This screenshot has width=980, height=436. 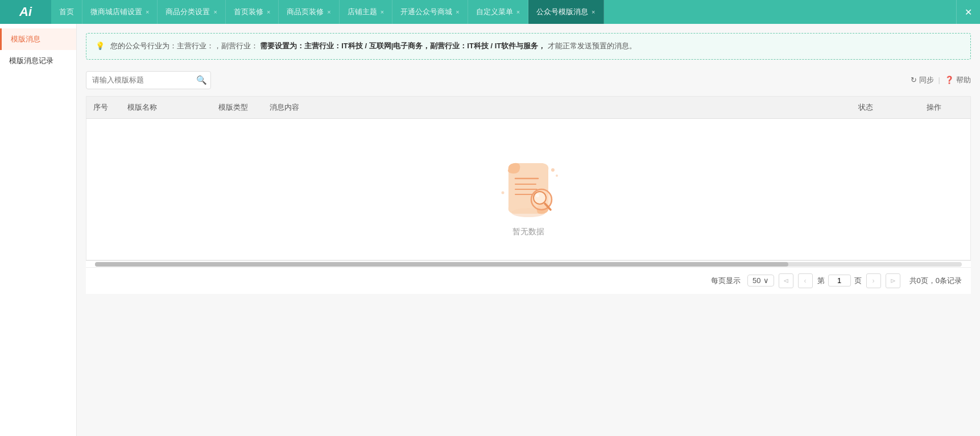 What do you see at coordinates (38, 39) in the screenshot?
I see `sidebar-item-template-message: 模版消息` at bounding box center [38, 39].